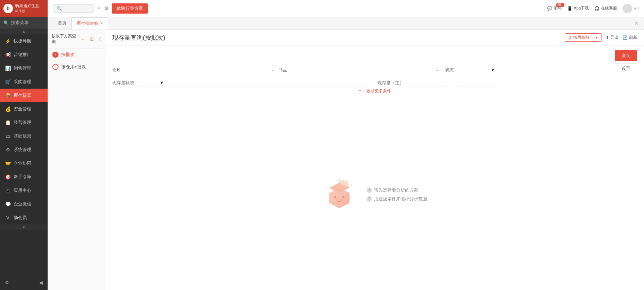 Image resolution: width=644 pixels, height=290 pixels. Describe the element at coordinates (101, 24) in the screenshot. I see `tab-close-icon: ✕` at that location.